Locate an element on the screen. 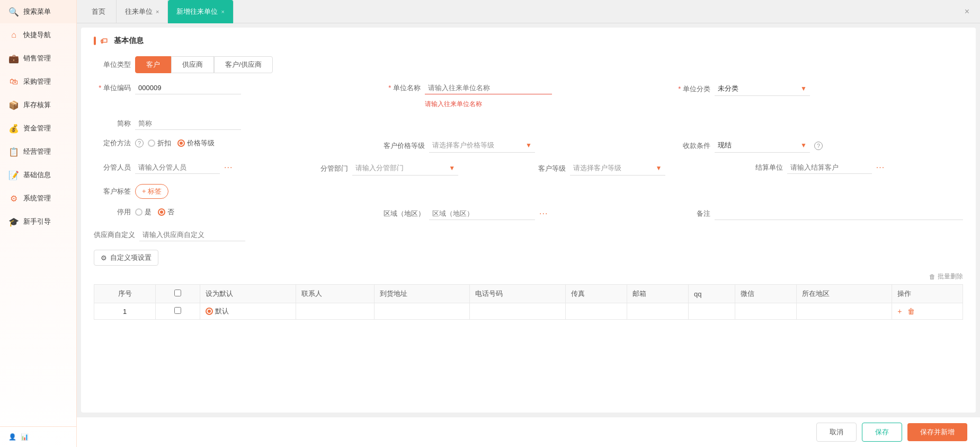 The width and height of the screenshot is (980, 447). basic-info-icon: 📝 is located at coordinates (14, 175).